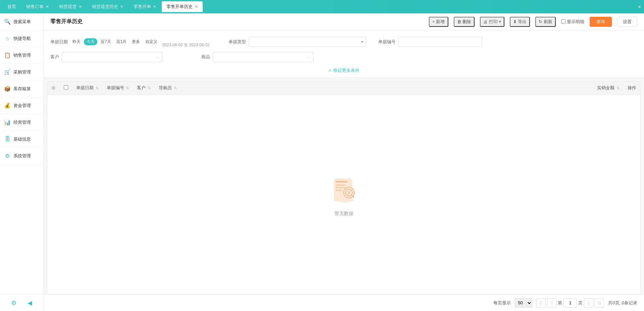 The image size is (644, 311). I want to click on sidebar-item-sales-mgmt: 📋 销售管理, so click(21, 55).